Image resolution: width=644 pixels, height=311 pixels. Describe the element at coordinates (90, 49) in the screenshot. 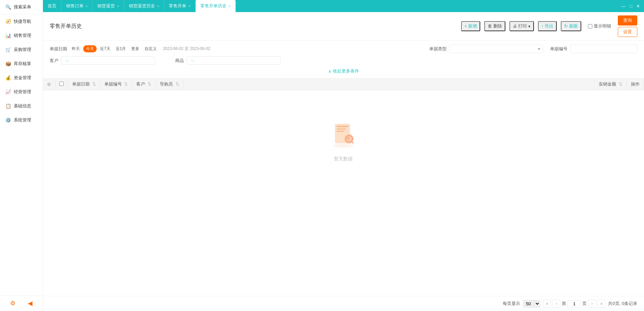

I see `date-btn-today: 今天` at that location.